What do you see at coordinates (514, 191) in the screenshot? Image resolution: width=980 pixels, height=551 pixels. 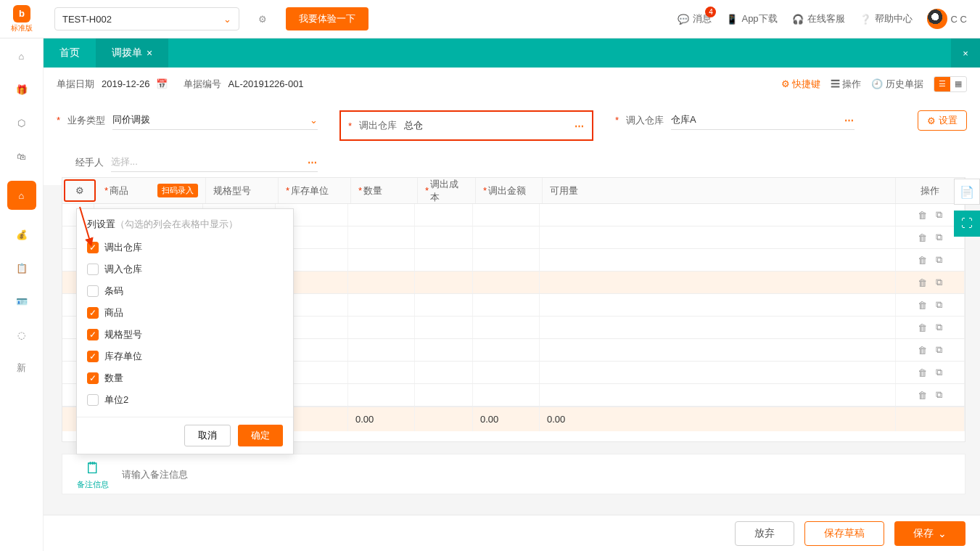 I see `table-header: ⚙ *商品扫码录入 规格型号 *库存单位 *数量 *调出成本 *调出金额 可用量…` at bounding box center [514, 191].